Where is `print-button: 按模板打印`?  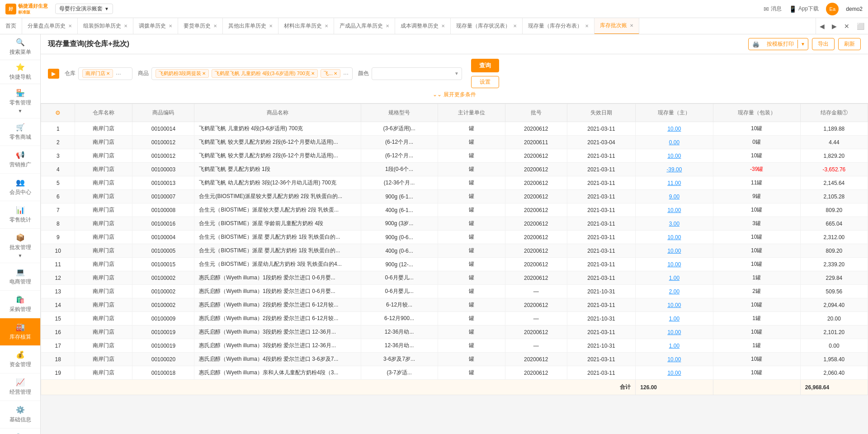
print-button: 按模板打印 is located at coordinates (780, 44).